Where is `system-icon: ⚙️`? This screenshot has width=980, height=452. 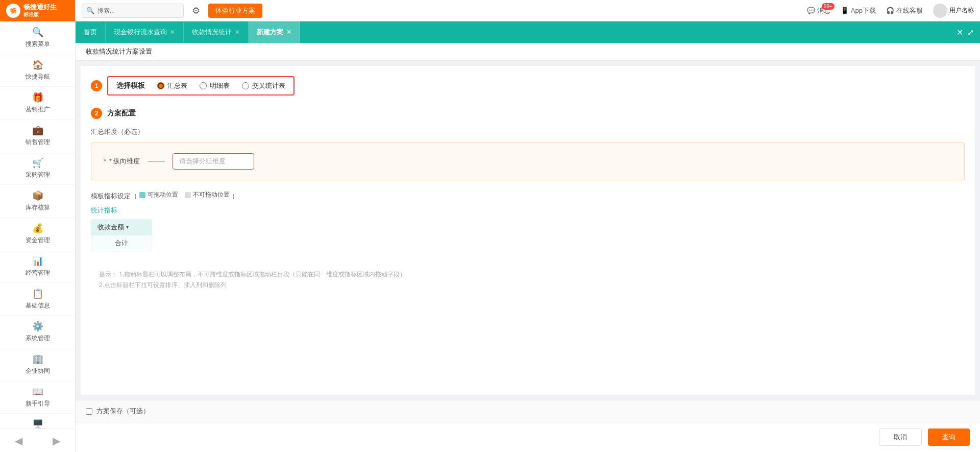 system-icon: ⚙️ is located at coordinates (38, 326).